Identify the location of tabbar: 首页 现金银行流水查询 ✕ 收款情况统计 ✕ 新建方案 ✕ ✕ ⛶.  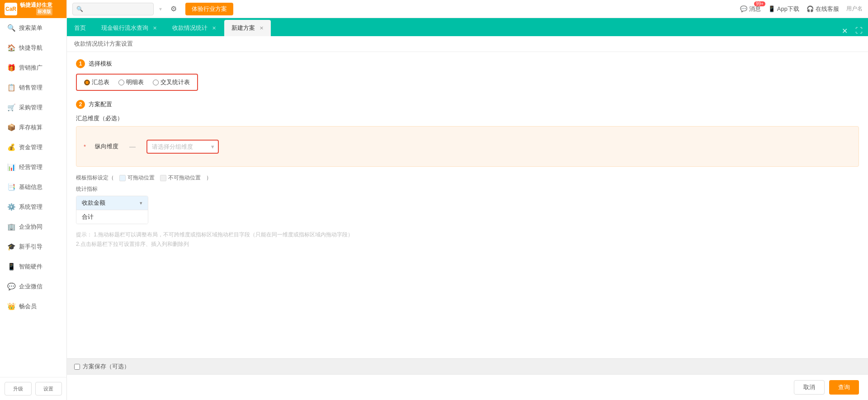
(467, 27).